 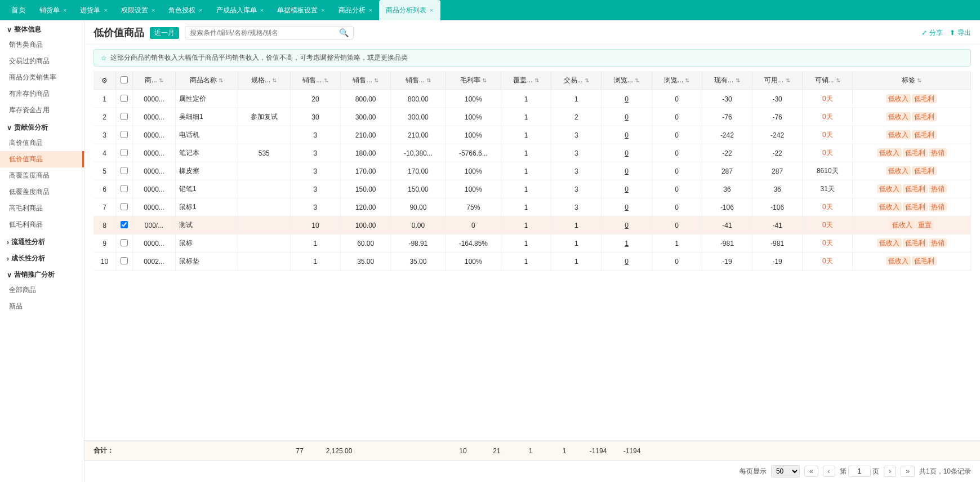 What do you see at coordinates (626, 244) in the screenshot?
I see `row-browse1: 1` at bounding box center [626, 244].